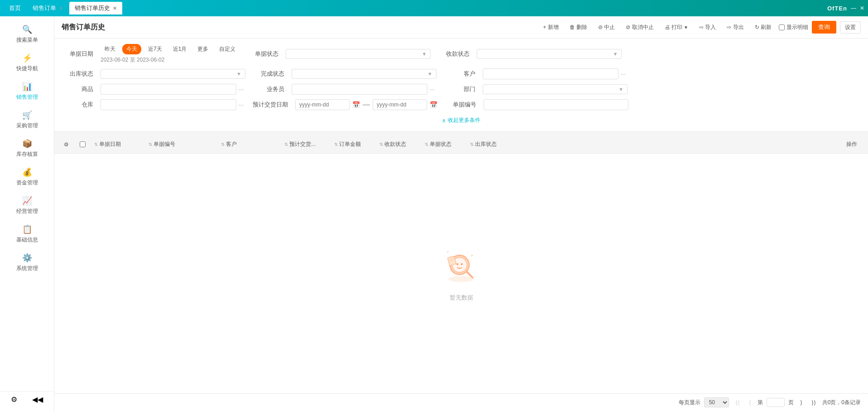  What do you see at coordinates (173, 74) in the screenshot?
I see `delivery-status-select: ▼` at bounding box center [173, 74].